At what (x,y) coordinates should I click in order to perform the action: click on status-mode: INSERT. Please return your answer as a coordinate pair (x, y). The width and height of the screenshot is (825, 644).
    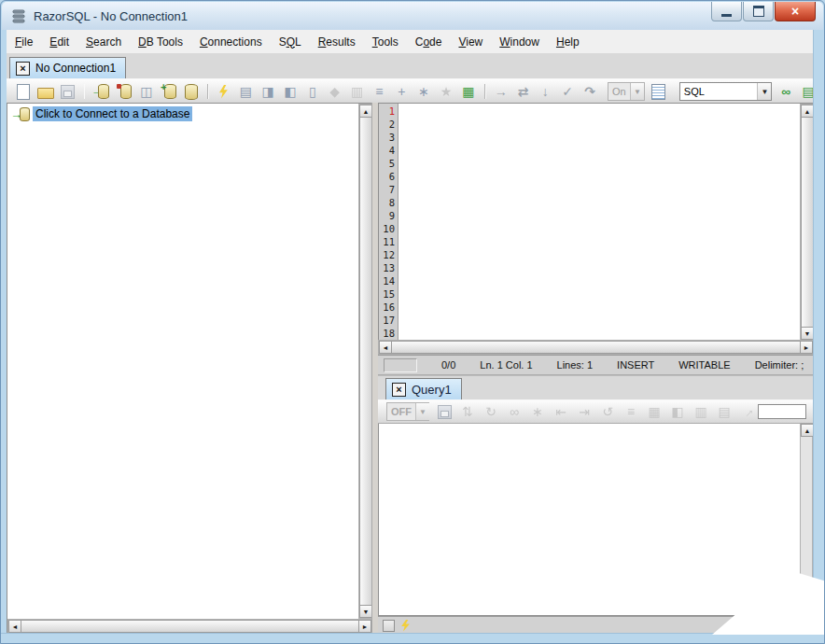
    Looking at the image, I should click on (636, 365).